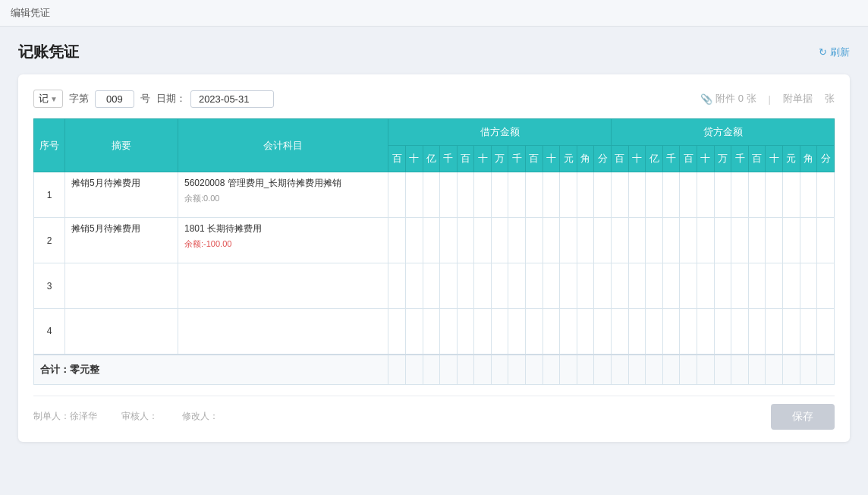  What do you see at coordinates (722, 195) in the screenshot?
I see `row0-credit-d6` at bounding box center [722, 195].